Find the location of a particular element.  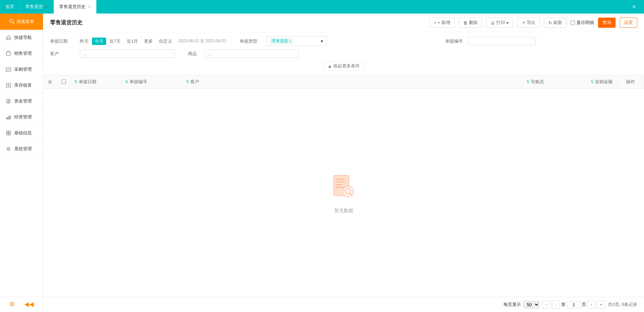

tab-retail-return-close: × is located at coordinates (47, 7).